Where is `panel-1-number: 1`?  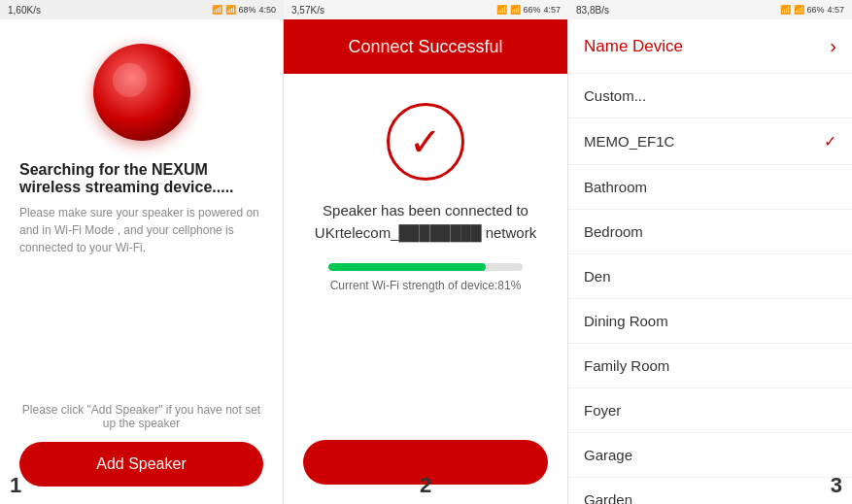 panel-1-number: 1 is located at coordinates (16, 486).